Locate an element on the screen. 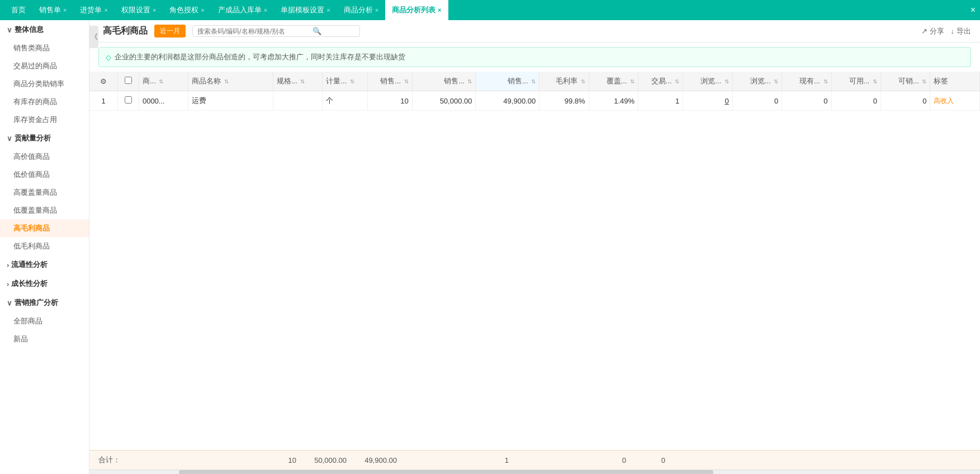 The width and height of the screenshot is (980, 474). sidebar-item-stock-goods: 有库存的商品 is located at coordinates (45, 102).